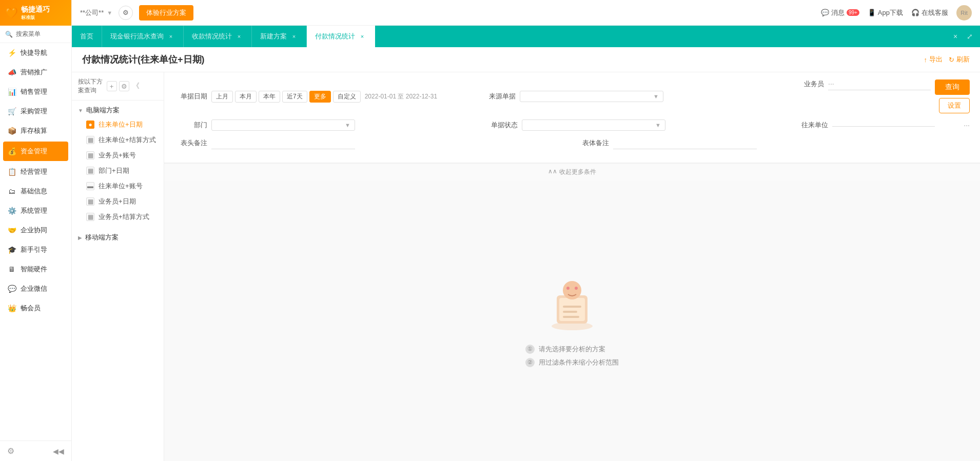 The height and width of the screenshot is (461, 980). I want to click on sidebar-item-vip: 👑 畅会员, so click(36, 308).